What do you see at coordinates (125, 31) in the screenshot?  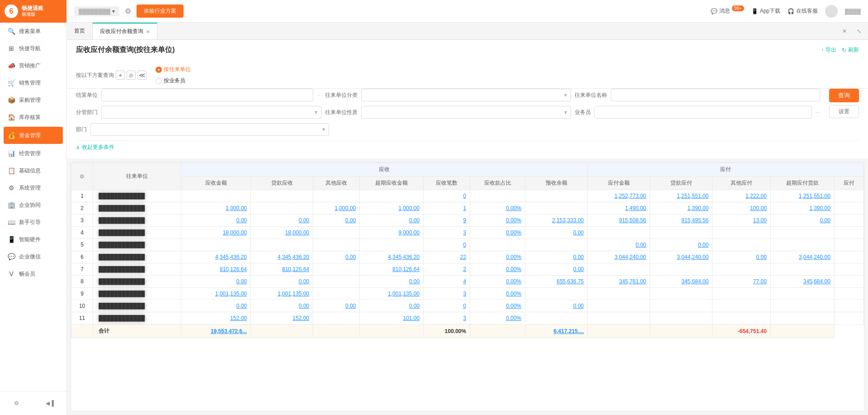 I see `tab-ar-ap: 应收应付余额查询 ×` at bounding box center [125, 31].